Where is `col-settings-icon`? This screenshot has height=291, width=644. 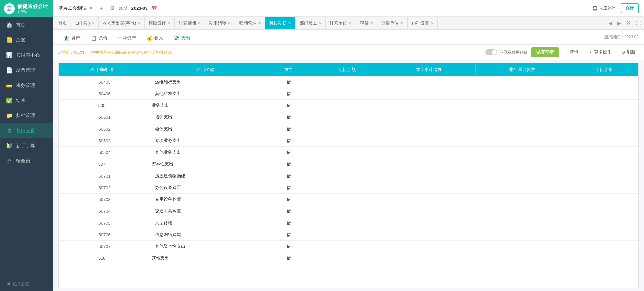 col-settings-icon is located at coordinates (111, 70).